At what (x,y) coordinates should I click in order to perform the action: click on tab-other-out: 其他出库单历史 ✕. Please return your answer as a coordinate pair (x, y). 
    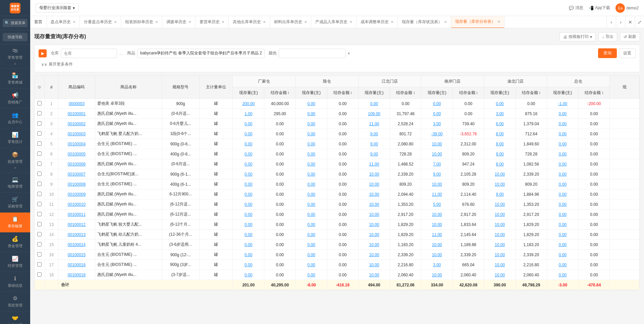
    Looking at the image, I should click on (250, 22).